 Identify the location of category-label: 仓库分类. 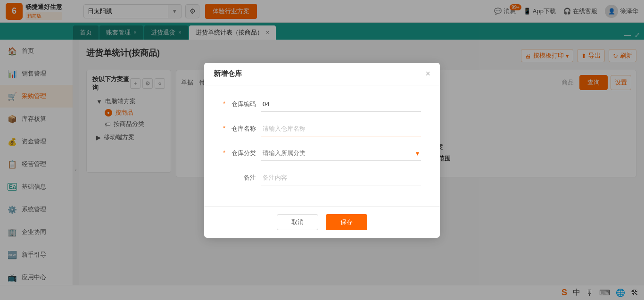
(242, 153).